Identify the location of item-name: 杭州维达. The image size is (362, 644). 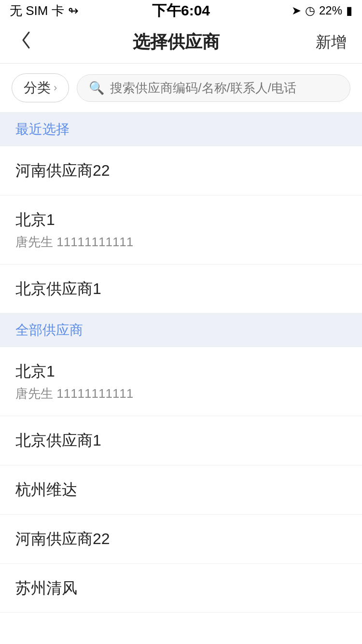
(181, 490).